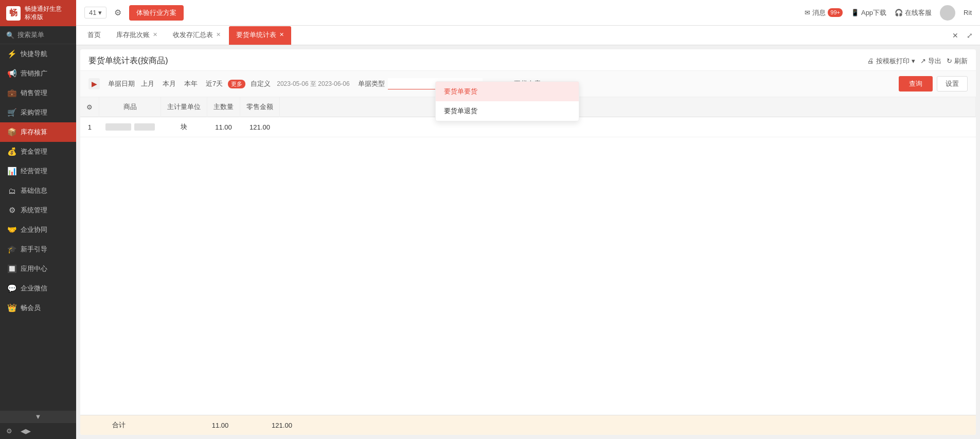 The image size is (980, 439). I want to click on page-title: 要货单统计表(按商品), so click(129, 61).